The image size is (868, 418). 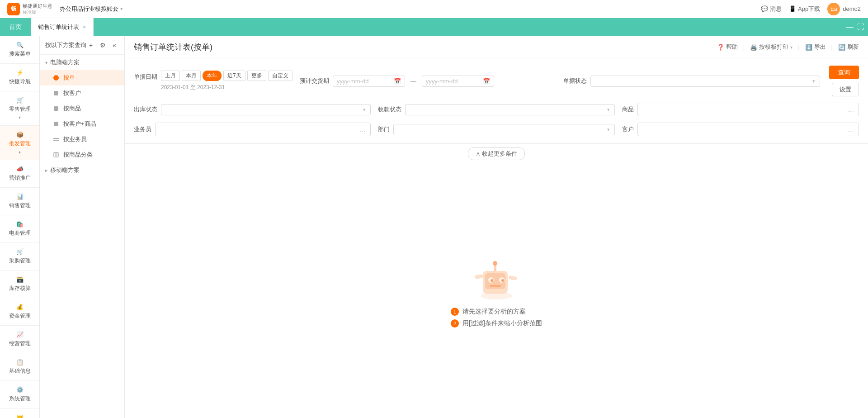 What do you see at coordinates (56, 78) in the screenshot?
I see `scheme-icon-order` at bounding box center [56, 78].